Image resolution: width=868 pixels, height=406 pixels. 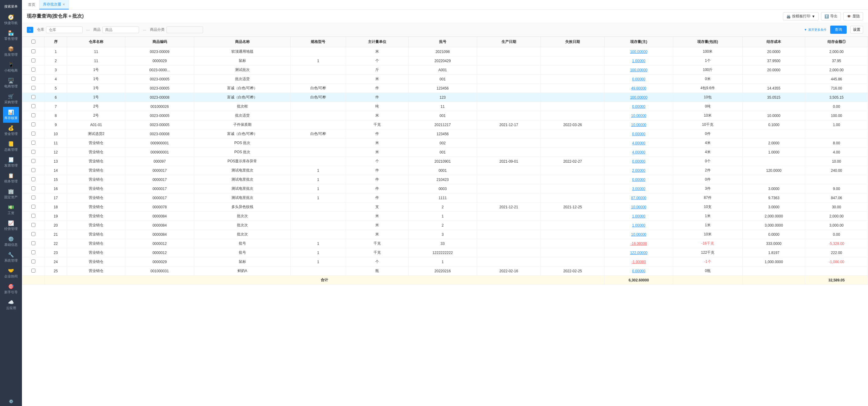 What do you see at coordinates (801, 16) in the screenshot?
I see `print-button: 🖨️ 按模板打印 ▼` at bounding box center [801, 16].